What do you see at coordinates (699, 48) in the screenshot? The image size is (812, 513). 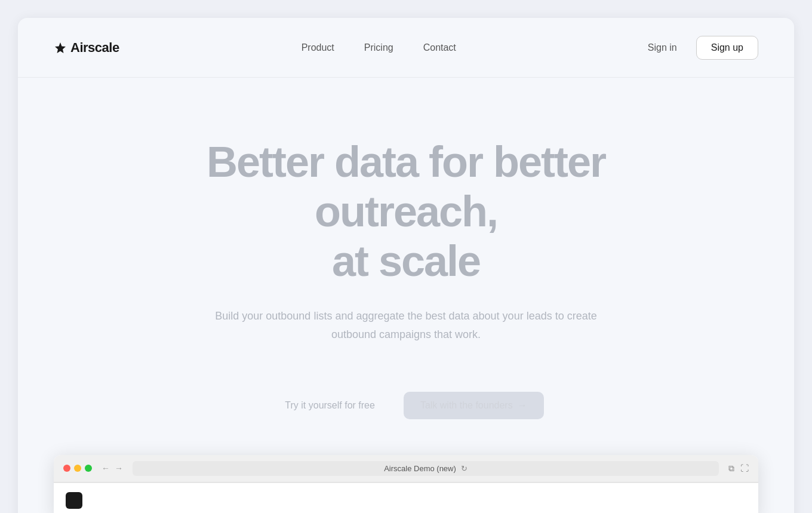 I see `nav-actions: Sign in Sign up` at bounding box center [699, 48].